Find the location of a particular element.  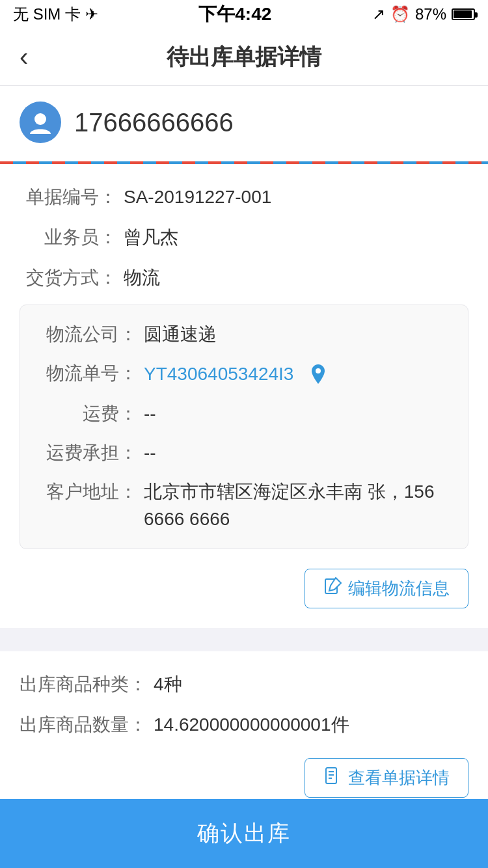

user-row: 17666666666 is located at coordinates (244, 122).